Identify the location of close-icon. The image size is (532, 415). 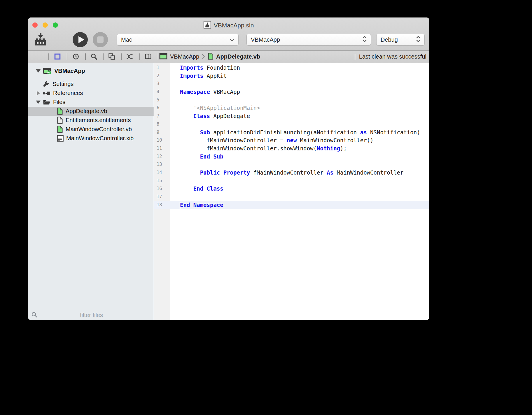
(35, 25).